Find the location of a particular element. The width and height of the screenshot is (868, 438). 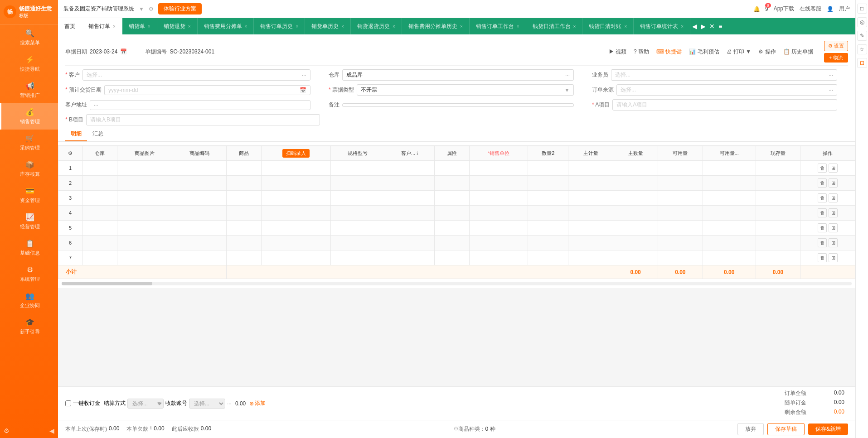

sidebar-item-企业协同: 👥企业协同 is located at coordinates (29, 300).